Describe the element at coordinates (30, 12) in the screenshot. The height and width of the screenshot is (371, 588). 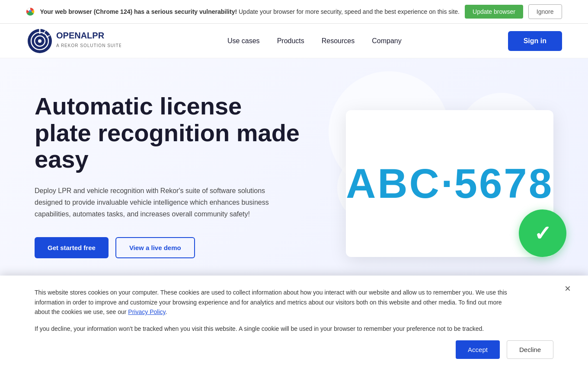
I see `chrome-icon` at that location.